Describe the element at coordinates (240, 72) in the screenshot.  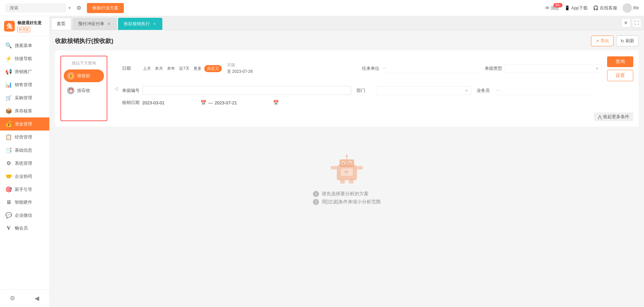
I see `date-to: 至 2023-07-26` at that location.